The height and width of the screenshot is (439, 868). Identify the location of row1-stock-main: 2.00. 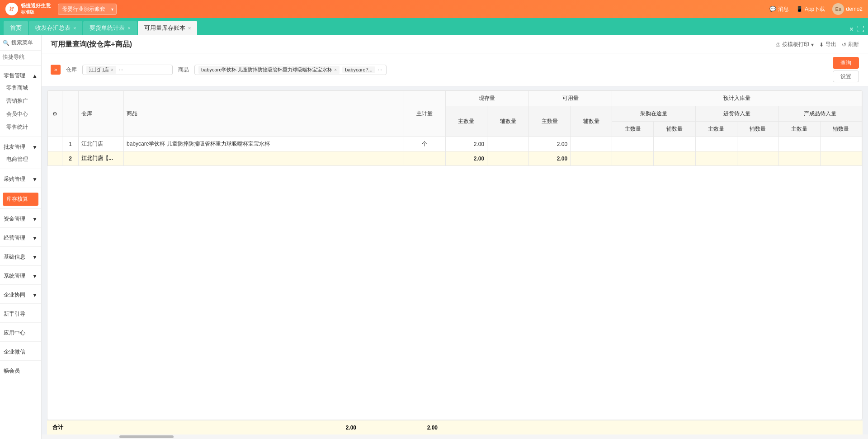
(466, 144).